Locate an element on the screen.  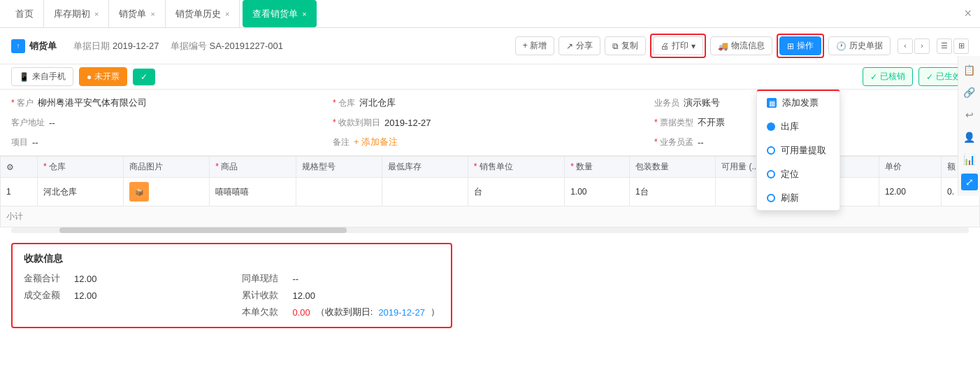
col-min-stock: 最低库存 is located at coordinates (425, 167).